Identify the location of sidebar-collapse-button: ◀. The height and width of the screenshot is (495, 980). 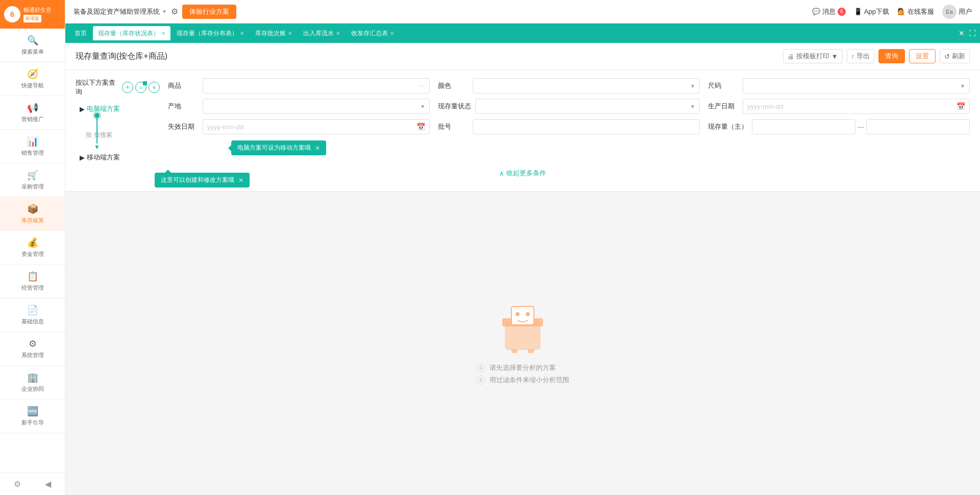
(48, 484).